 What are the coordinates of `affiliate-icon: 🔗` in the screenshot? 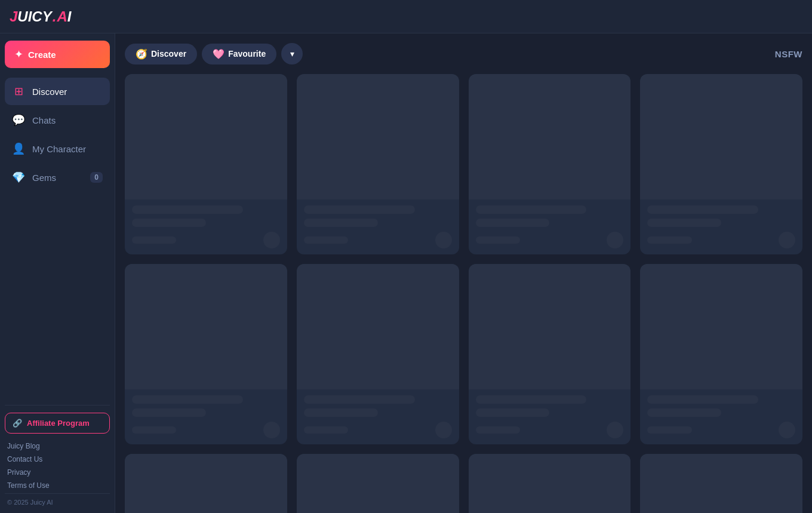 It's located at (17, 423).